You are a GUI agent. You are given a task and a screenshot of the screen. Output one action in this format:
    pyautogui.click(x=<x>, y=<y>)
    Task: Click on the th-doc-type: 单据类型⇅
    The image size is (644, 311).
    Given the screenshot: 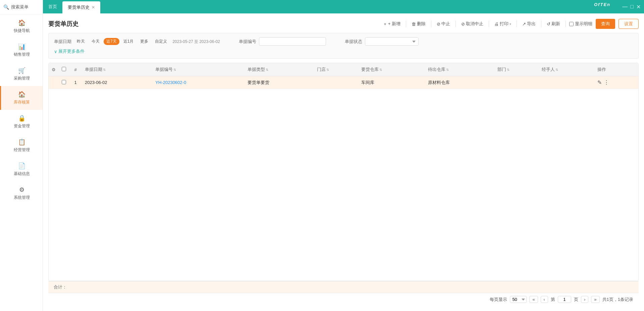 What is the action you would take?
    pyautogui.click(x=280, y=70)
    